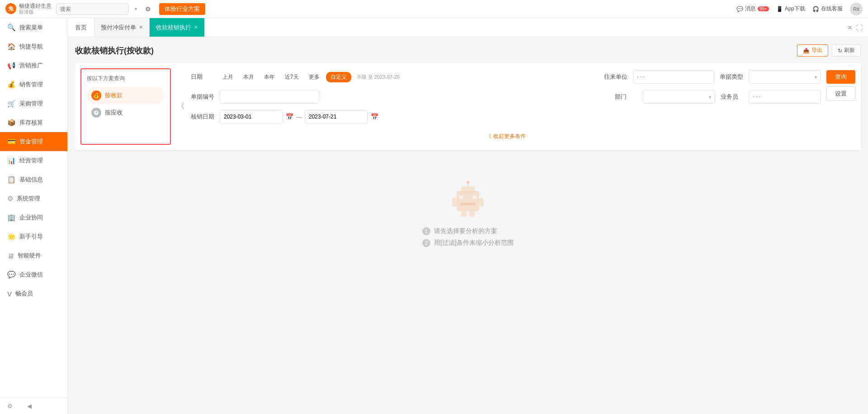  What do you see at coordinates (785, 77) in the screenshot?
I see `doc-type-select: ▾` at bounding box center [785, 77].